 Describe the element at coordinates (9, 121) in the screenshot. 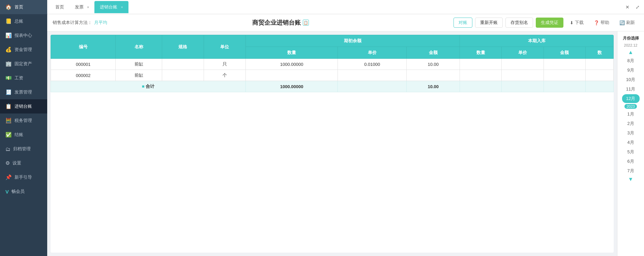

I see `tax-icon: 🧮` at that location.